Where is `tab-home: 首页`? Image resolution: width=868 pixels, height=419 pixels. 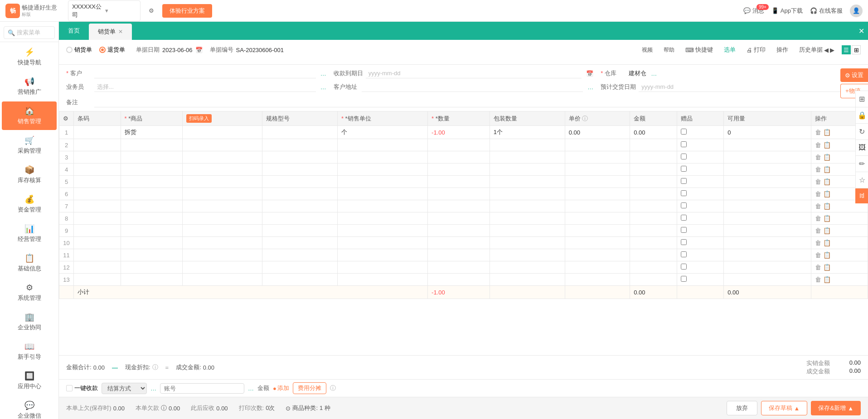
tab-home: 首页 is located at coordinates (74, 31).